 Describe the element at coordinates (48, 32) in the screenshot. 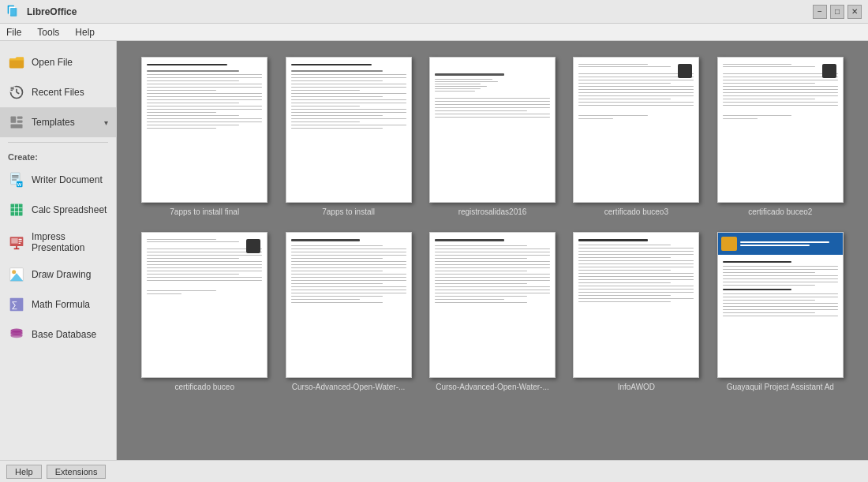

I see `menu-tools: Tools` at that location.